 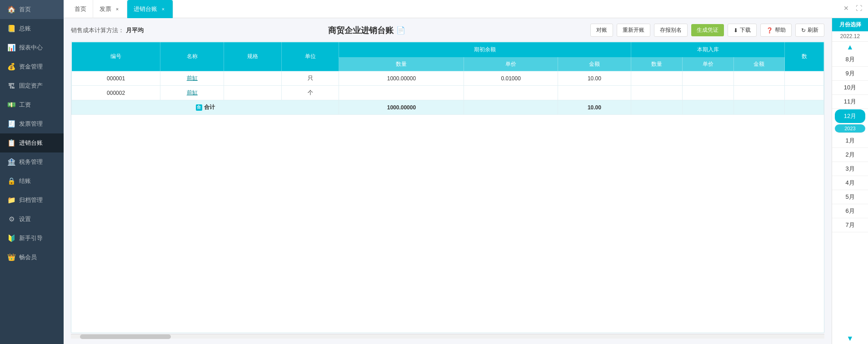 What do you see at coordinates (804, 57) in the screenshot?
I see `col-extra: 数` at bounding box center [804, 57].